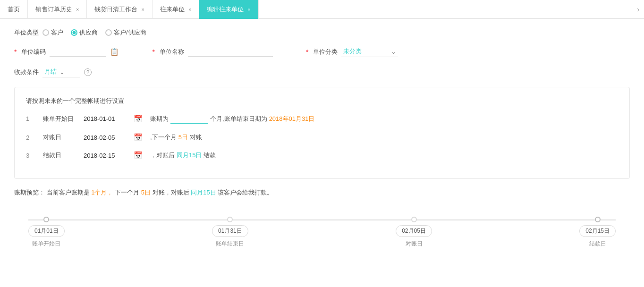 The height and width of the screenshot is (287, 644). I want to click on tl-sub-2: 账单结束日, so click(230, 244).